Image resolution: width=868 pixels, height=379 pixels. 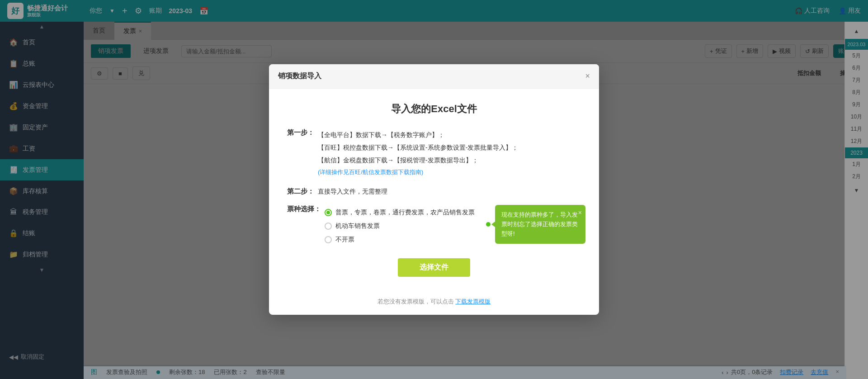 What do you see at coordinates (358, 226) in the screenshot?
I see `radio-label-2: 机动车销售发票` at bounding box center [358, 226].